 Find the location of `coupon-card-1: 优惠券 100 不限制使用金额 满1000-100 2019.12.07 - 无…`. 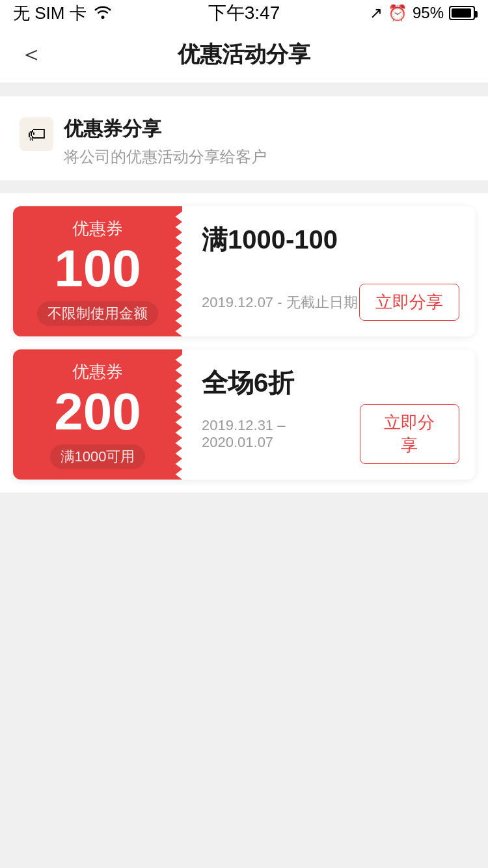

coupon-card-1: 优惠券 100 不限制使用金额 满1000-100 2019.12.07 - 无… is located at coordinates (244, 271).